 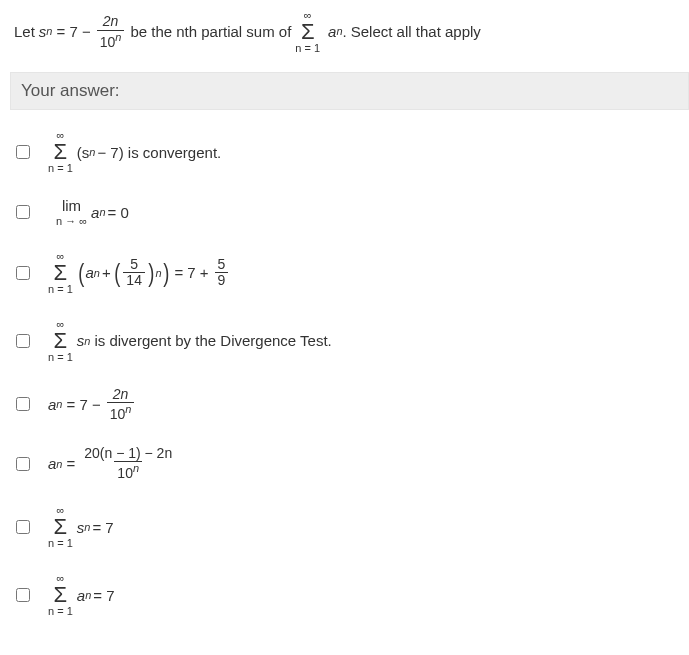 What do you see at coordinates (416, 32) in the screenshot?
I see `text: Select all that apply` at bounding box center [416, 32].